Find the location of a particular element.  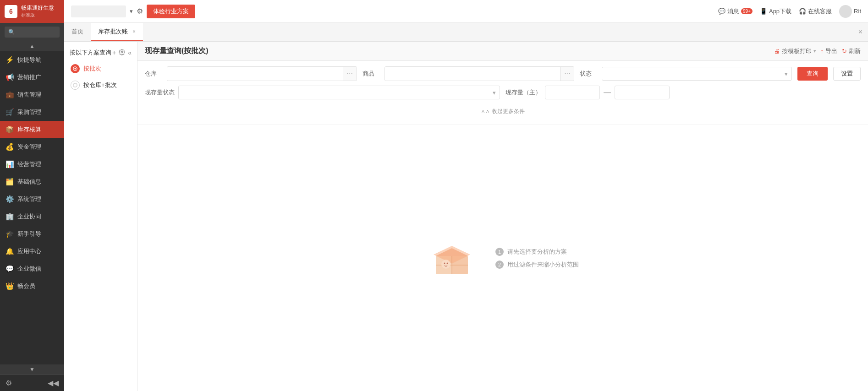

stock-status-select: ▾ is located at coordinates (339, 92).